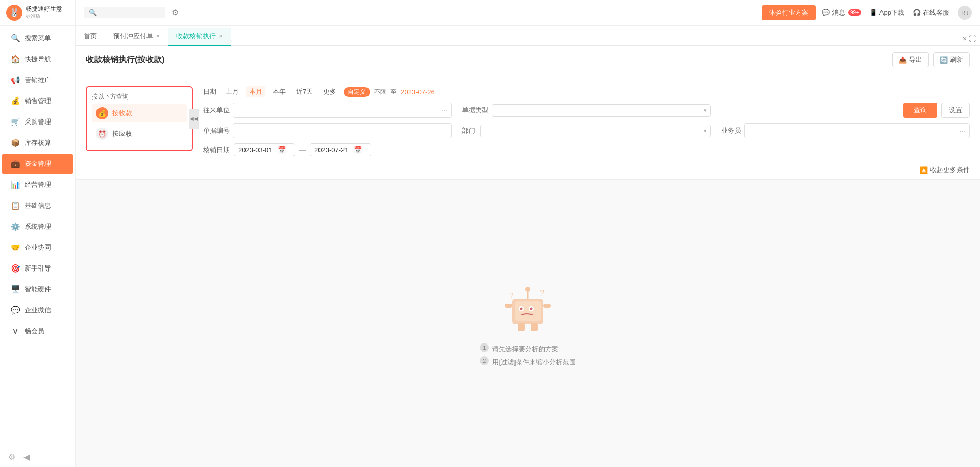 The image size is (980, 467). What do you see at coordinates (357, 92) in the screenshot?
I see `date-custom-tag: 自定义` at bounding box center [357, 92].